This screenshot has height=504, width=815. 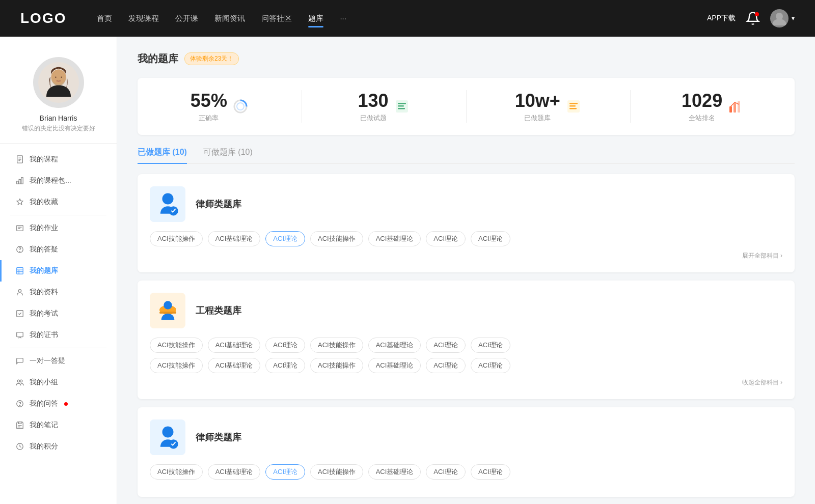 I want to click on sidebar-item-questions: 我的问答, so click(x=58, y=404).